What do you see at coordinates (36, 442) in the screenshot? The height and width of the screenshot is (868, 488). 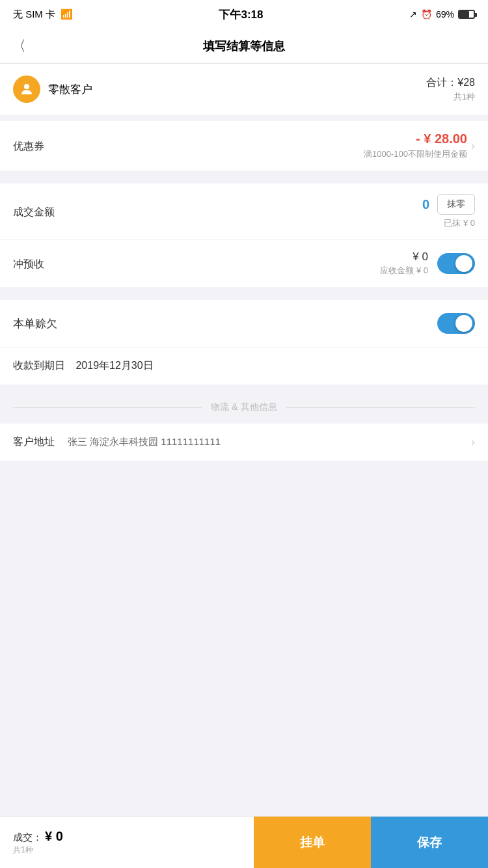 I see `address-label: 客户地址` at bounding box center [36, 442].